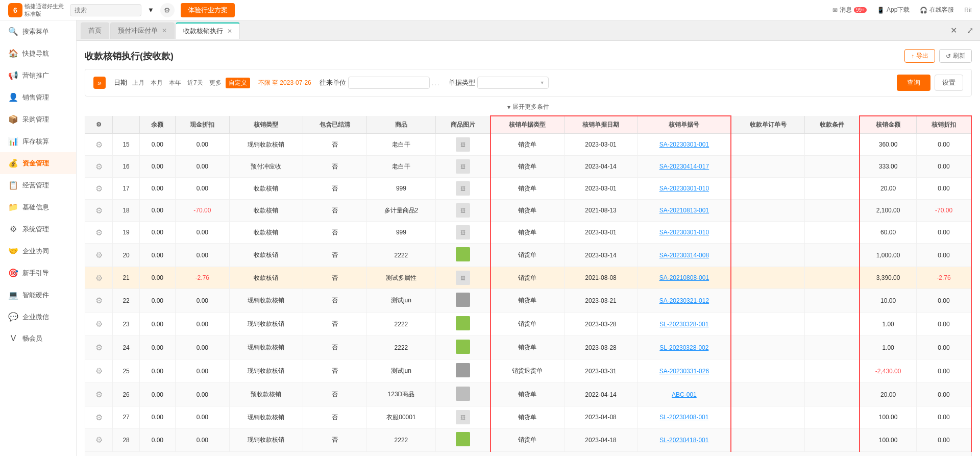 The height and width of the screenshot is (456, 980). Describe the element at coordinates (208, 10) in the screenshot. I see `industry-solution-button: 体验行业方案` at that location.